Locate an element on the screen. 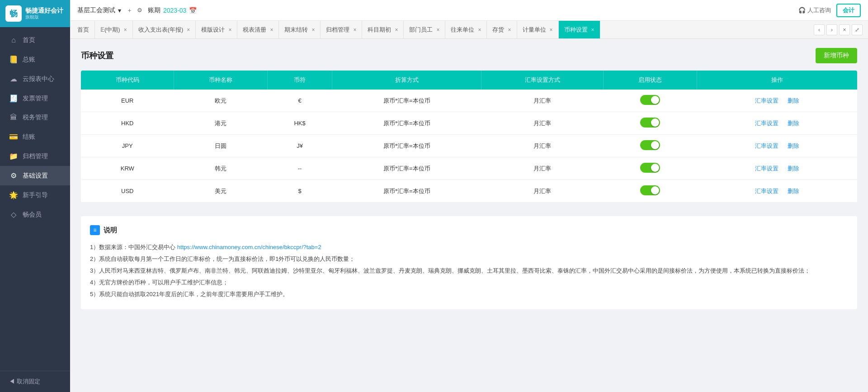  sidebar-item-member: ◇畅会员 is located at coordinates (35, 214).